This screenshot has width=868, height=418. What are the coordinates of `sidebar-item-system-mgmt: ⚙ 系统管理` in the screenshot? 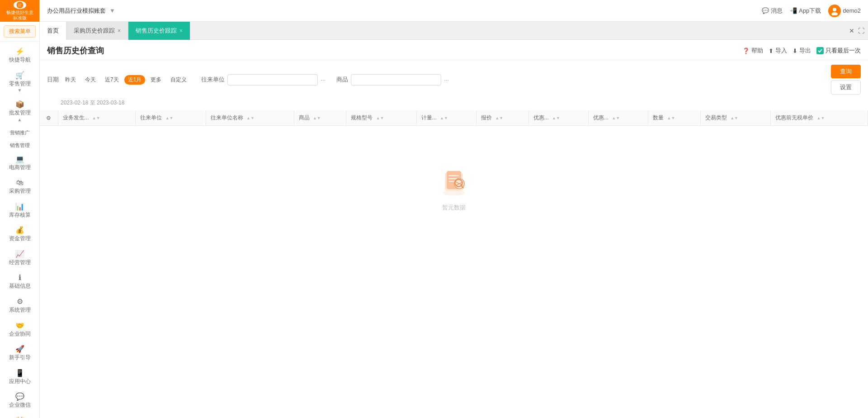 It's located at (20, 306).